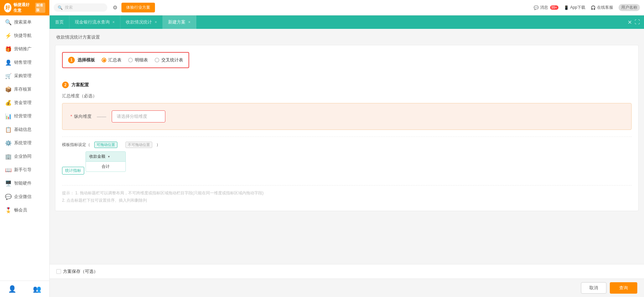 Image resolution: width=644 pixels, height=297 pixels. I want to click on sidebar-item-10: 🏢企业协同, so click(25, 156).